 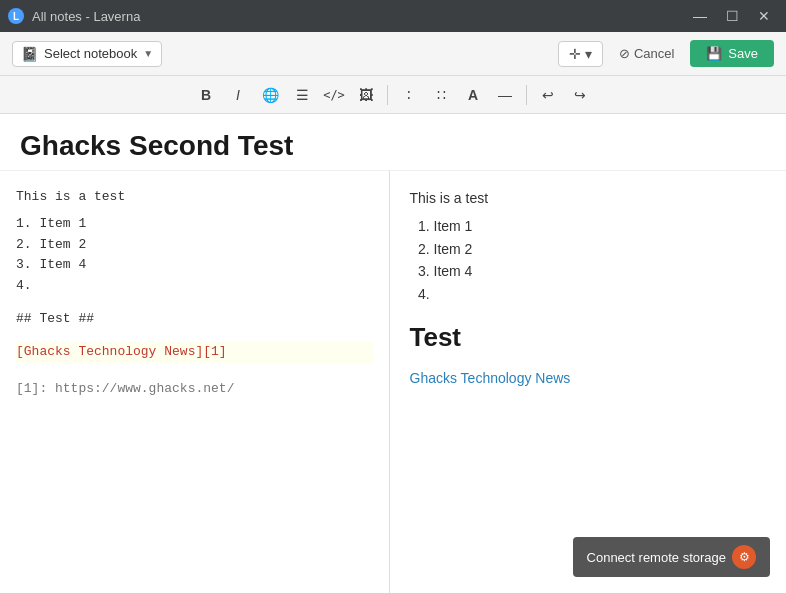 I want to click on notebook-icon: 📓, so click(x=30, y=54).